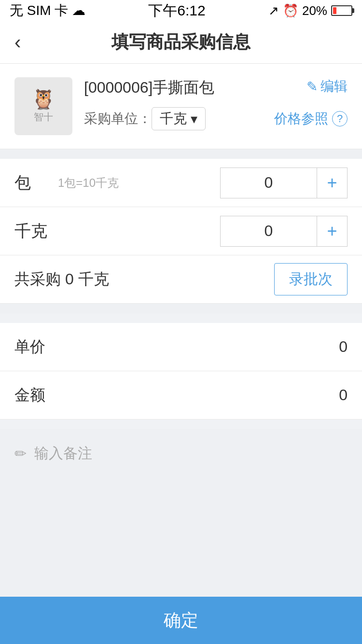  What do you see at coordinates (177, 11) in the screenshot?
I see `status-time: 下午6:12` at bounding box center [177, 11].